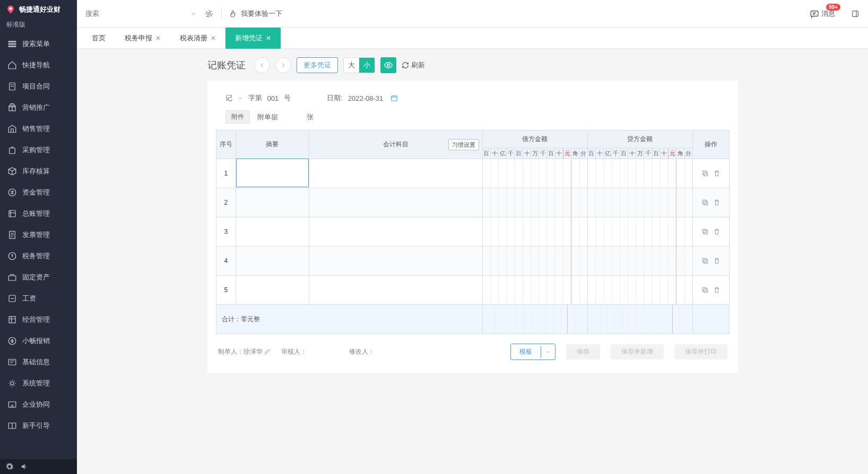 The width and height of the screenshot is (868, 474). What do you see at coordinates (12, 235) in the screenshot?
I see `invoice-icon` at bounding box center [12, 235].